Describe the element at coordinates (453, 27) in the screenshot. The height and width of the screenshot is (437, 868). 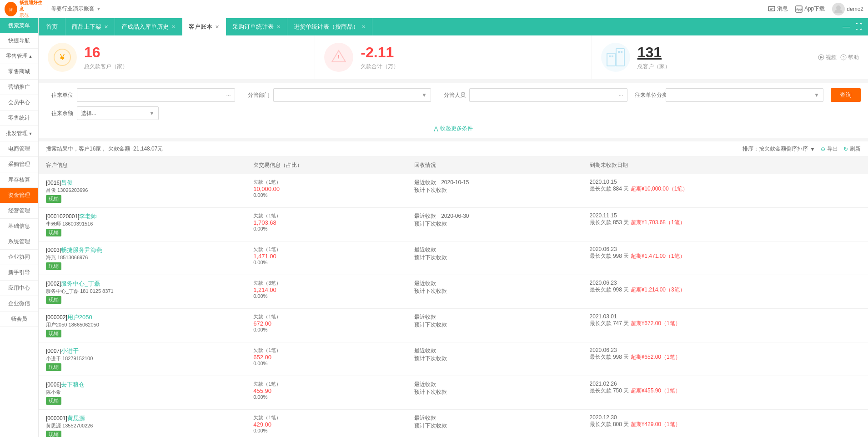
I see `tabs-bar: 首页 商品上下架 ✕ 产成品入库单历史 ✕ 客户账本 ✕ 采购订单统计表 ✕` at that location.